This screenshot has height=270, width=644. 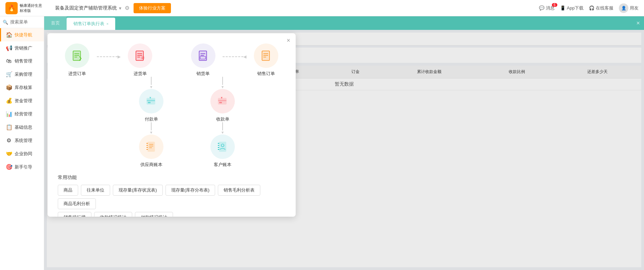 What do you see at coordinates (9, 101) in the screenshot?
I see `finance-icon: 💰` at bounding box center [9, 101].